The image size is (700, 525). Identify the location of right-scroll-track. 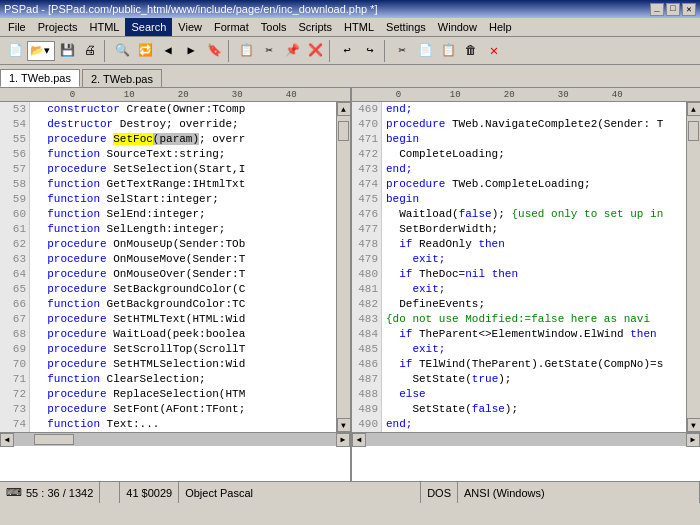
(694, 267).